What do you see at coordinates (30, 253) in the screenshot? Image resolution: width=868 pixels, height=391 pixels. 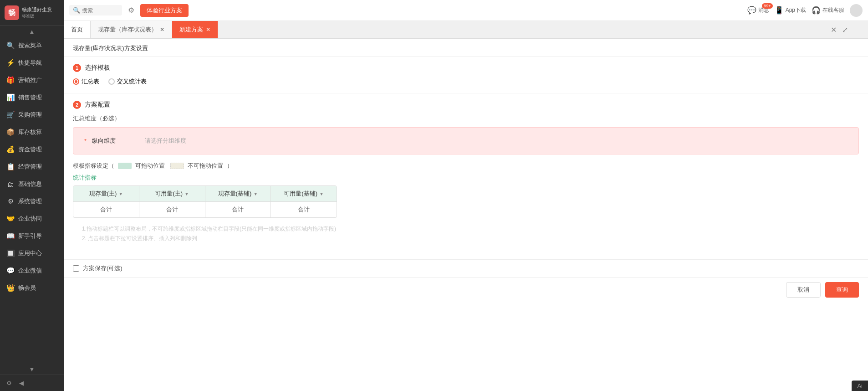 I see `sidebar-item-label: 应用中心` at bounding box center [30, 253].